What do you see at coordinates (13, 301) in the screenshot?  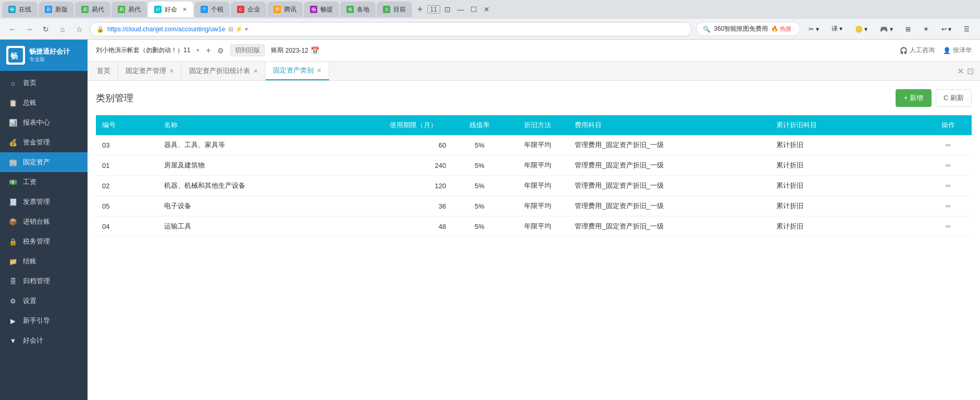 I see `settings-icon: ⚙` at bounding box center [13, 301].